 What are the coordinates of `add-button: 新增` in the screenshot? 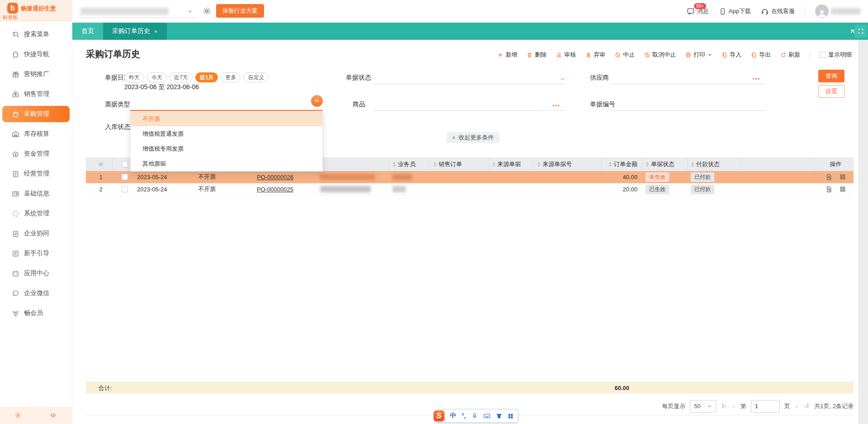 It's located at (507, 55).